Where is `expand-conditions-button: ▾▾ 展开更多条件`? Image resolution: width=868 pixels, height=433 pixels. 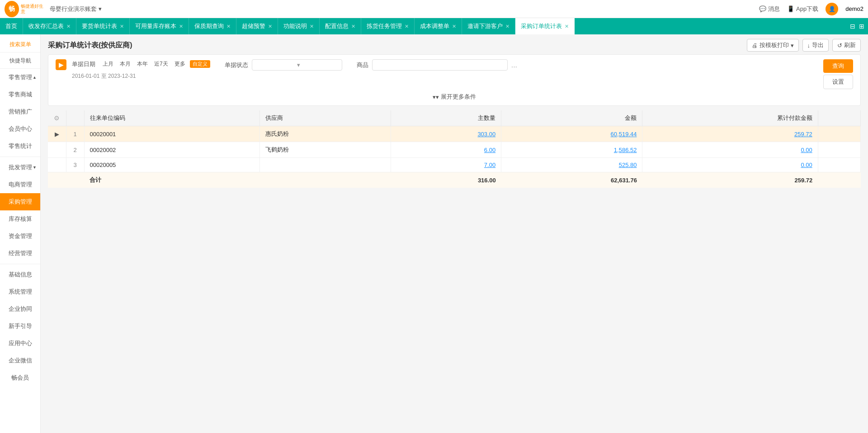
expand-conditions-button: ▾▾ 展开更多条件 is located at coordinates (454, 97).